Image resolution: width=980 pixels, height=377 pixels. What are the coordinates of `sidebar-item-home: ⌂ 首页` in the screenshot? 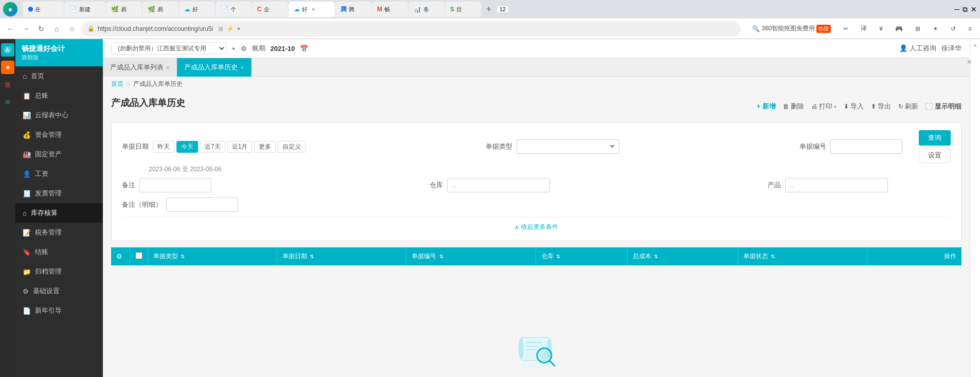 It's located at (59, 76).